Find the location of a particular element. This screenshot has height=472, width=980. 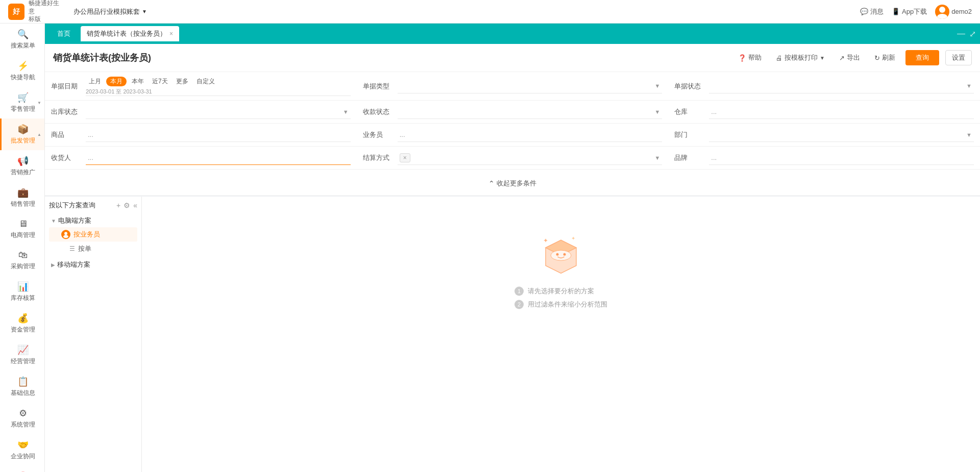

panel-collapse-icon: « is located at coordinates (135, 205).